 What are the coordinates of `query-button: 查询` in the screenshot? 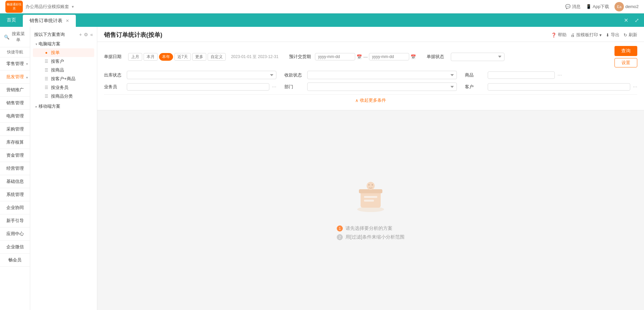 It's located at (626, 51).